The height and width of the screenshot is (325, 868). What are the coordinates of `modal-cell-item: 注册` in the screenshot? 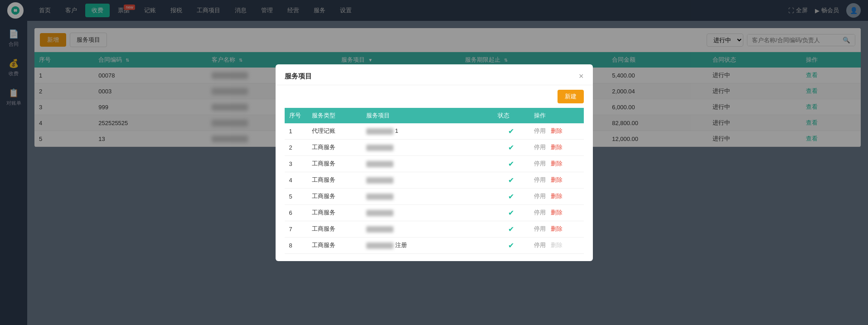 It's located at (427, 245).